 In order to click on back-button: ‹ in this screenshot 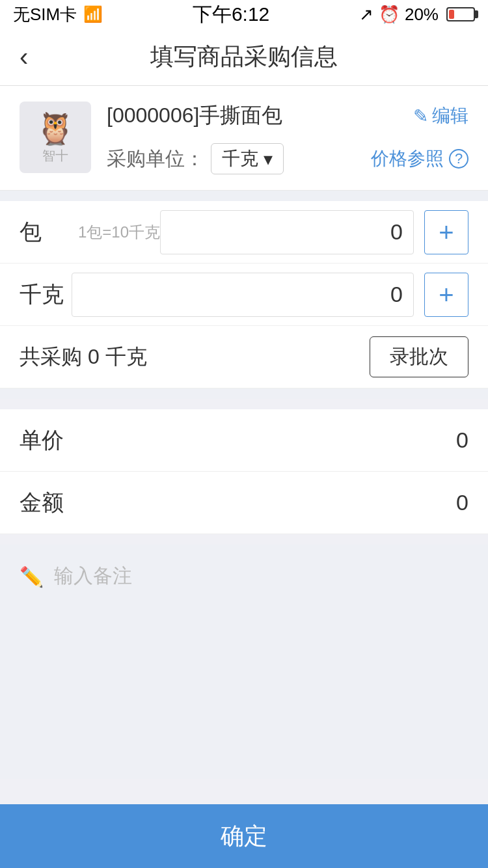, I will do `click(23, 57)`.